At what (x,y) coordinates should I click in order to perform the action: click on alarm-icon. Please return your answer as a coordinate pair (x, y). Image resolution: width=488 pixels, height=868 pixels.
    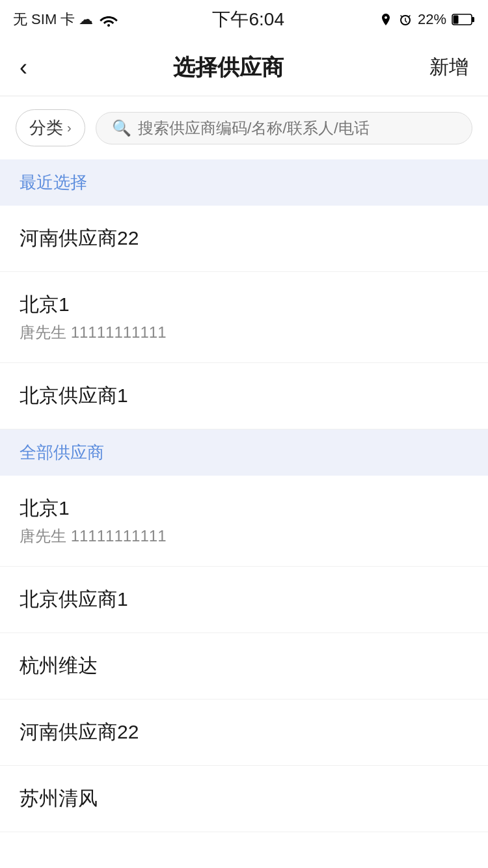
    Looking at the image, I should click on (405, 20).